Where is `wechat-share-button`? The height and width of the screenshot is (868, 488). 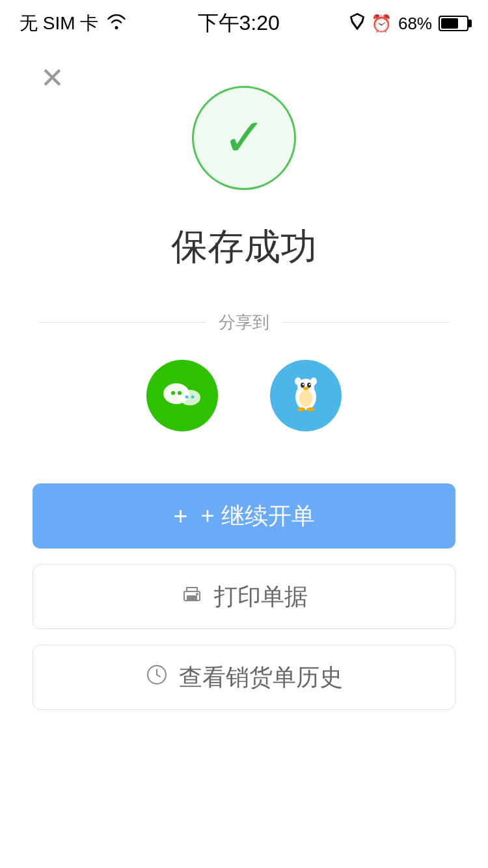
wechat-share-button is located at coordinates (182, 396).